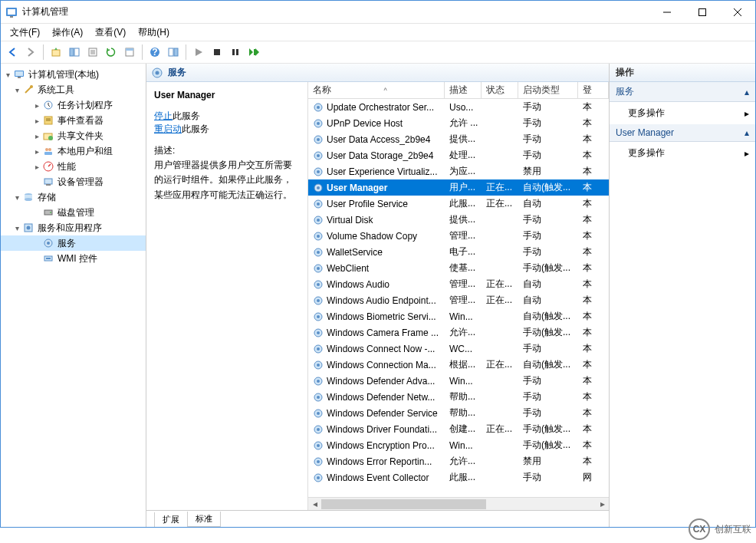  What do you see at coordinates (682, 153) in the screenshot?
I see `actions-more-2: 更多操作 ▸` at bounding box center [682, 153].